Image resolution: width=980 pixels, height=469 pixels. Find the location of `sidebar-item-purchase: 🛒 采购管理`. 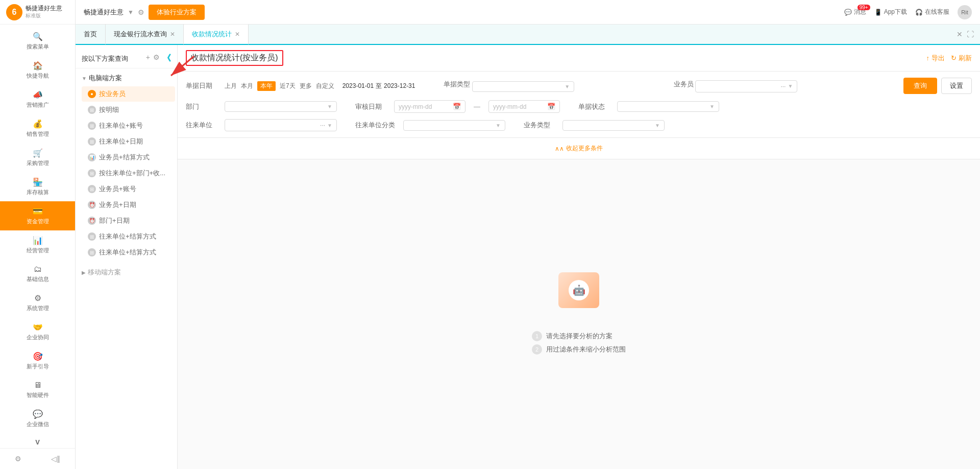

sidebar-item-purchase: 🛒 采购管理 is located at coordinates (38, 157).